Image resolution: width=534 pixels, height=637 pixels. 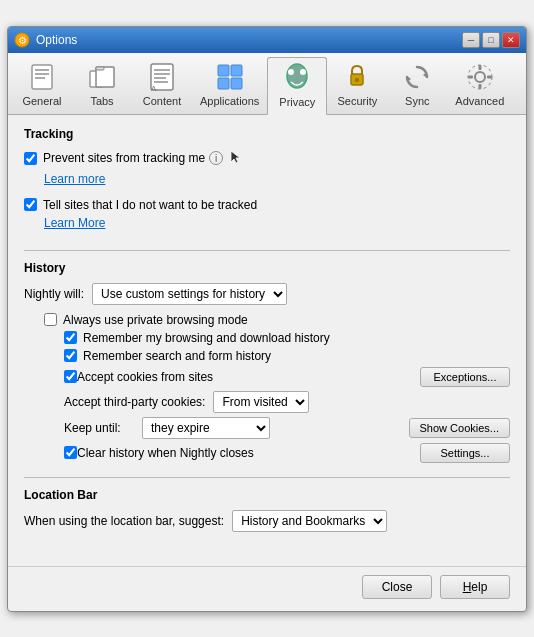 I want to click on general-icon, so click(x=42, y=77).